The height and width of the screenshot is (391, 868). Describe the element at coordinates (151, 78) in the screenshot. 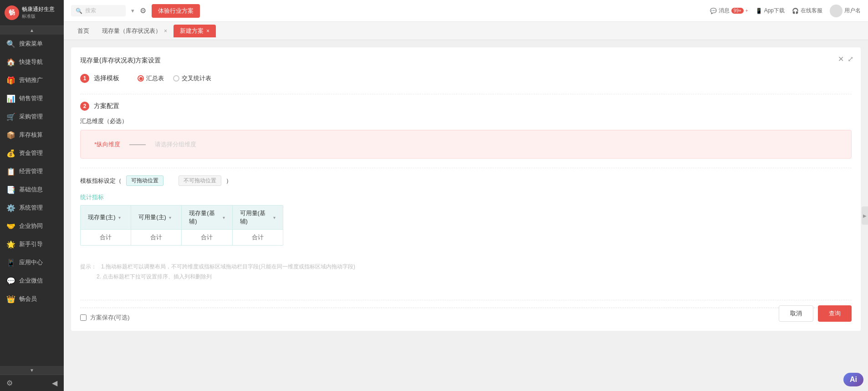

I see `radio-summary: 汇总表` at that location.